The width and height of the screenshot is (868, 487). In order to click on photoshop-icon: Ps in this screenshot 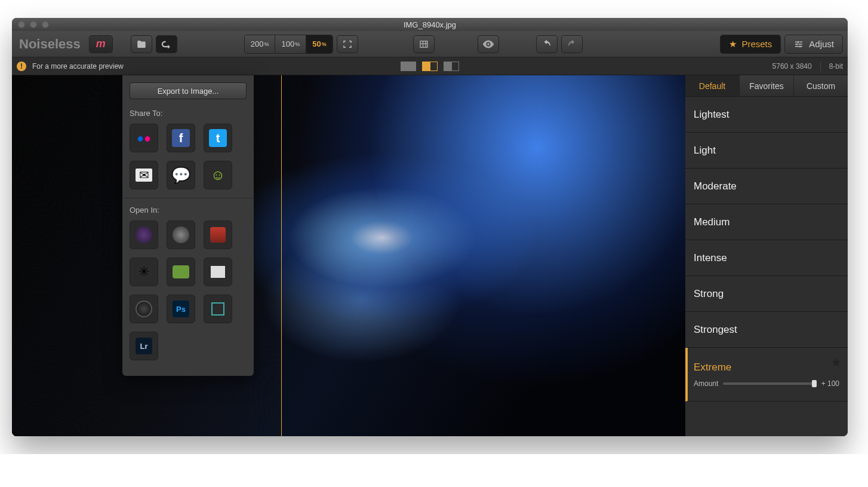, I will do `click(181, 309)`.